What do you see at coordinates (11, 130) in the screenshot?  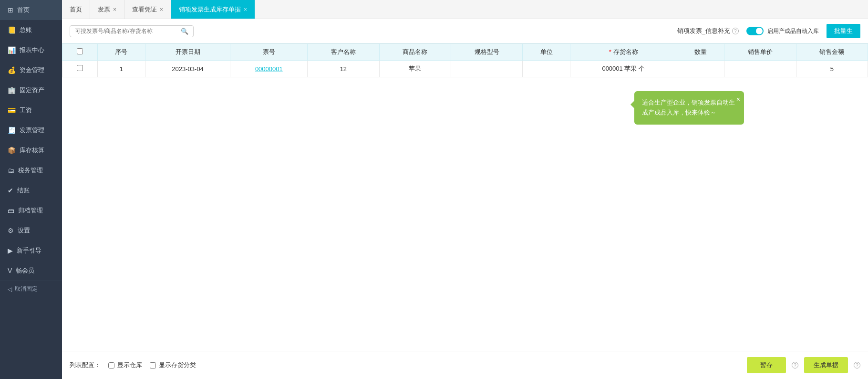 I see `invoice-icon: 🧾` at bounding box center [11, 130].